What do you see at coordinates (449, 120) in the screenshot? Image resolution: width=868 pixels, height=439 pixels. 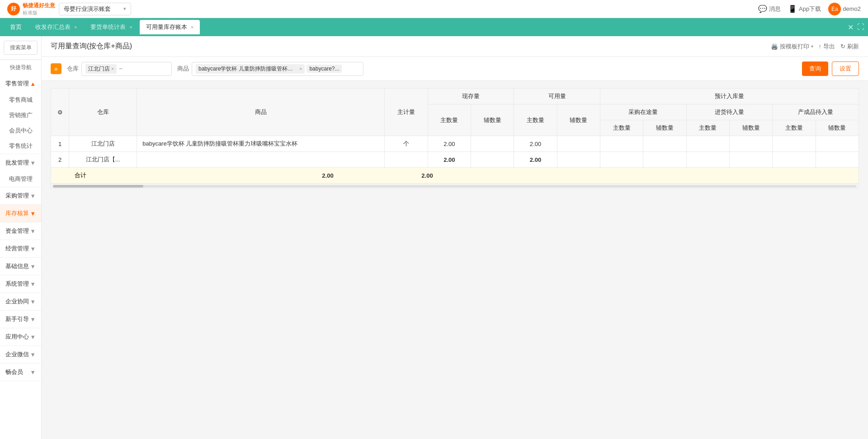 I see `th-current-main: 主数量` at bounding box center [449, 120].